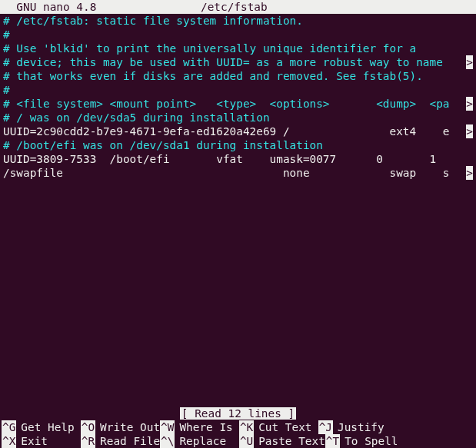 The width and height of the screenshot is (476, 448). What do you see at coordinates (364, 441) in the screenshot?
I see `shortcut-item: ^TTo Spell` at bounding box center [364, 441].